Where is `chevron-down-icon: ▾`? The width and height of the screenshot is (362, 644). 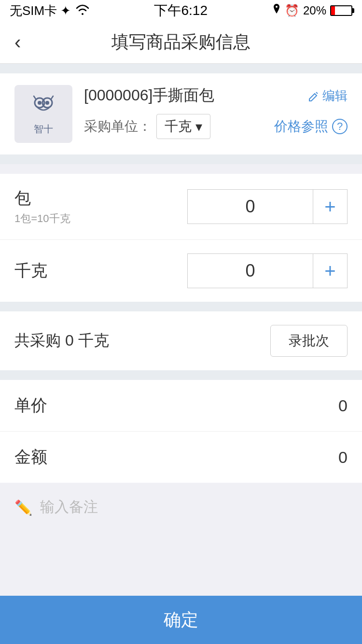 chevron-down-icon: ▾ is located at coordinates (199, 126).